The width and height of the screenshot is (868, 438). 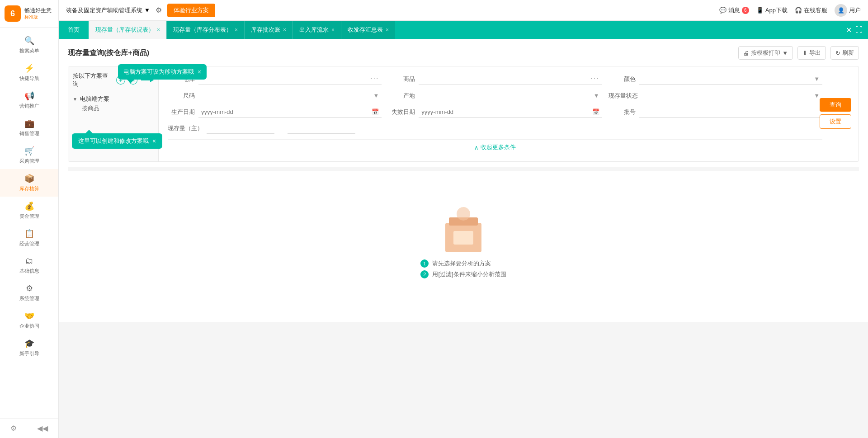 I want to click on batch-text, so click(x=731, y=112).